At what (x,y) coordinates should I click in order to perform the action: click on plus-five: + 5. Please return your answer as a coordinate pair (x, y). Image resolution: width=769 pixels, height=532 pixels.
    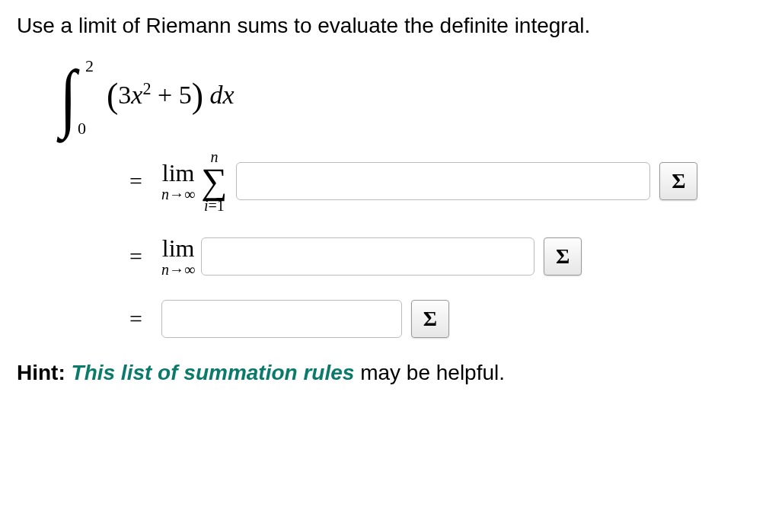
    Looking at the image, I should click on (171, 94).